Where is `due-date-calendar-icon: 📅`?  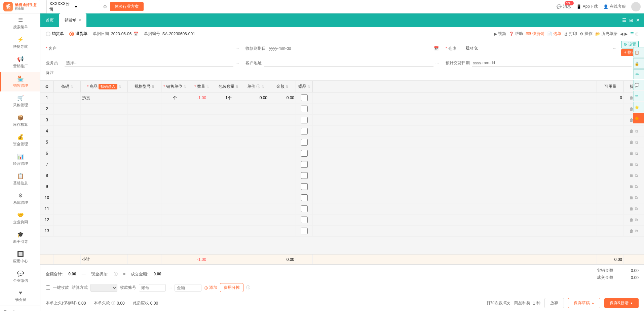 due-date-calendar-icon: 📅 is located at coordinates (437, 48).